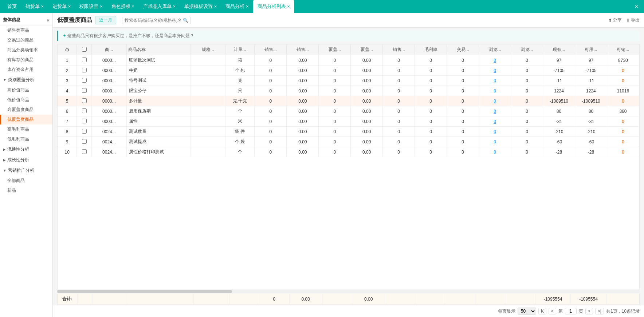  Describe the element at coordinates (131, 36) in the screenshot. I see `info-text: 这些商品只有很少客户购买过，是推广不够，还是商品本身问题？` at that location.